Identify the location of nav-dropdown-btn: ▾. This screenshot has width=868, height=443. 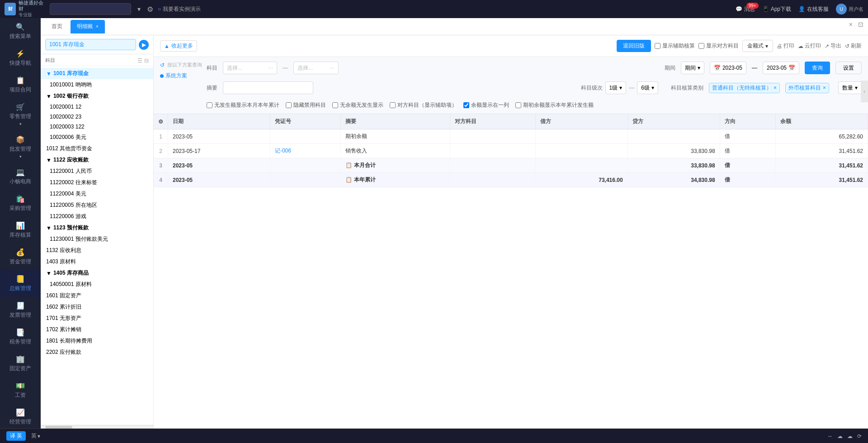
(139, 9).